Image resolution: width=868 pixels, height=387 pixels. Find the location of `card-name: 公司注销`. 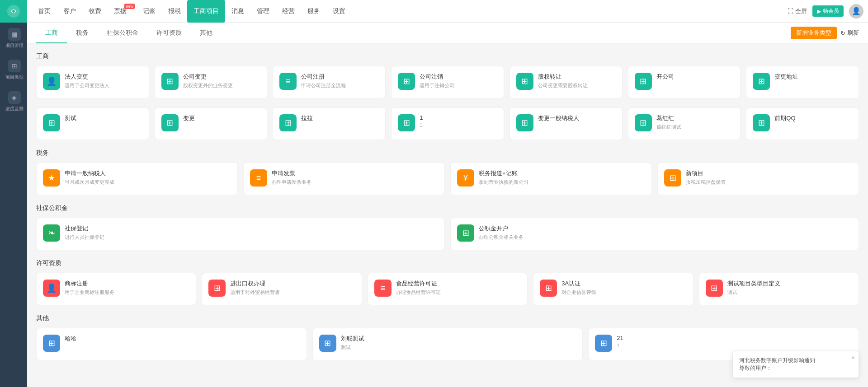

card-name: 公司注销 is located at coordinates (458, 77).